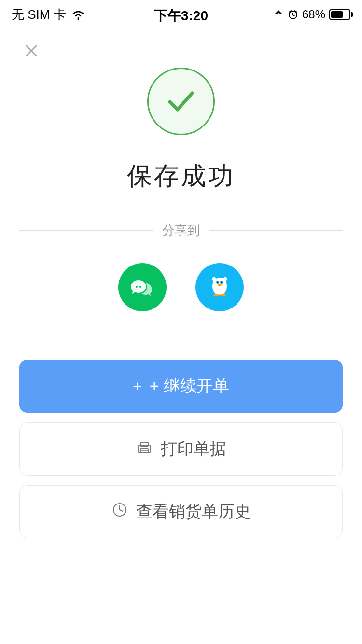 This screenshot has width=362, height=644. Describe the element at coordinates (48, 14) in the screenshot. I see `status-left: 无 SIM 卡` at that location.